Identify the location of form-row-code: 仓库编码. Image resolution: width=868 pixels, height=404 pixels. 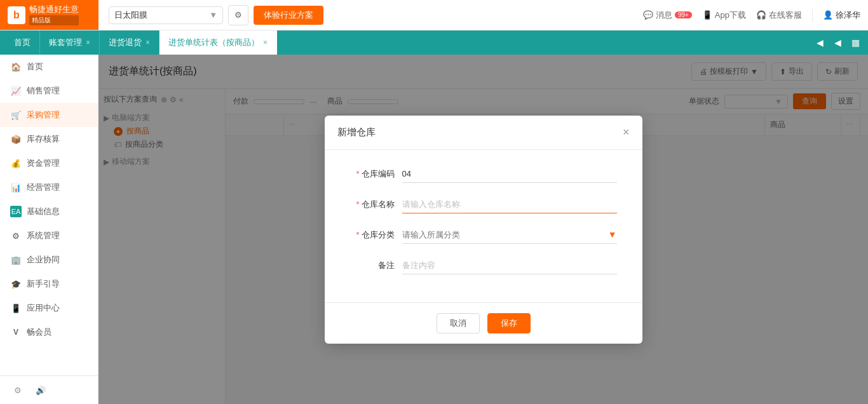
(484, 174).